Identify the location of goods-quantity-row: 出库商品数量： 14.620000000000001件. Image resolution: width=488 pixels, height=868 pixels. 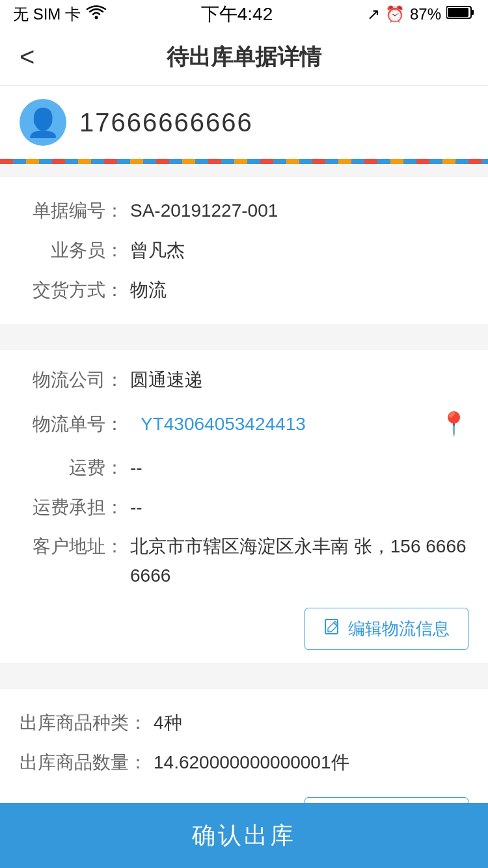
(244, 763).